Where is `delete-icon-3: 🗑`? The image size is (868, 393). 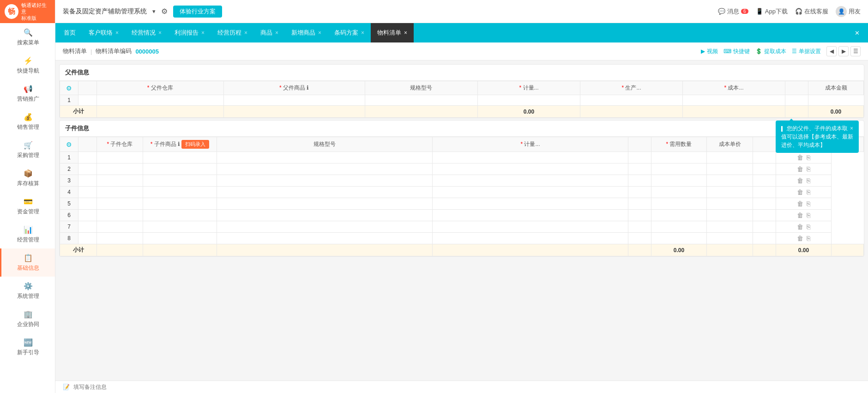
delete-icon-3: 🗑 is located at coordinates (800, 181).